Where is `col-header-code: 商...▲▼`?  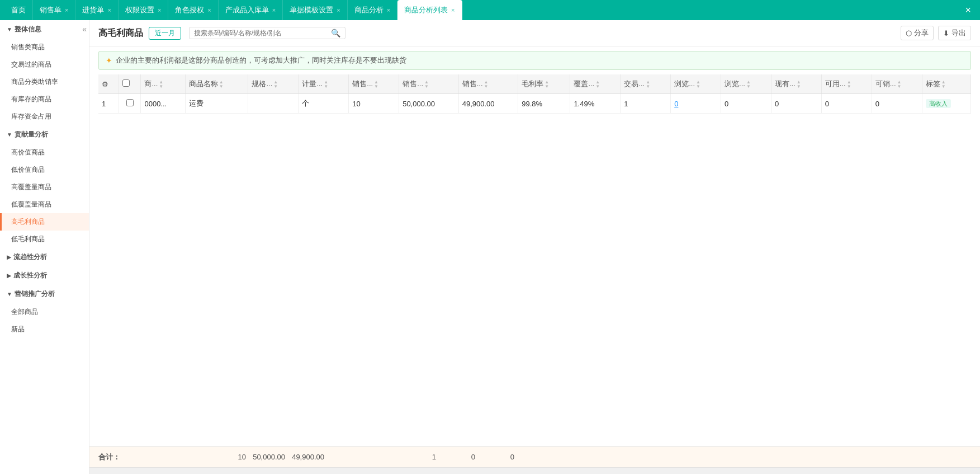
col-header-code: 商...▲▼ is located at coordinates (163, 84).